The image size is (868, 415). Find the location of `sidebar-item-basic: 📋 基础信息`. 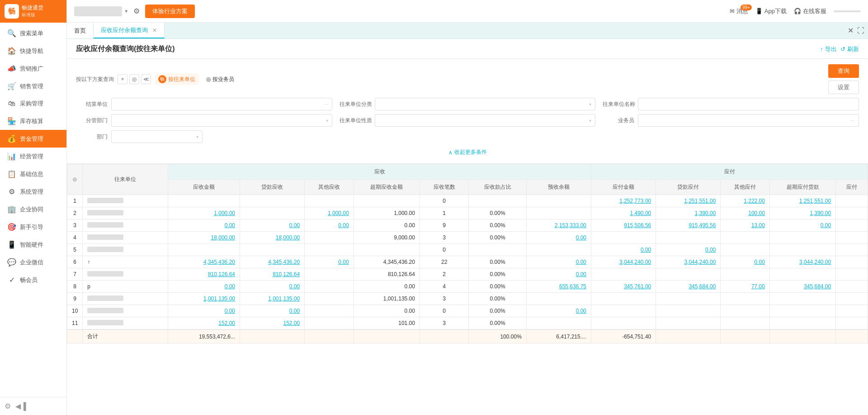

sidebar-item-basic: 📋 基础信息 is located at coordinates (33, 174).